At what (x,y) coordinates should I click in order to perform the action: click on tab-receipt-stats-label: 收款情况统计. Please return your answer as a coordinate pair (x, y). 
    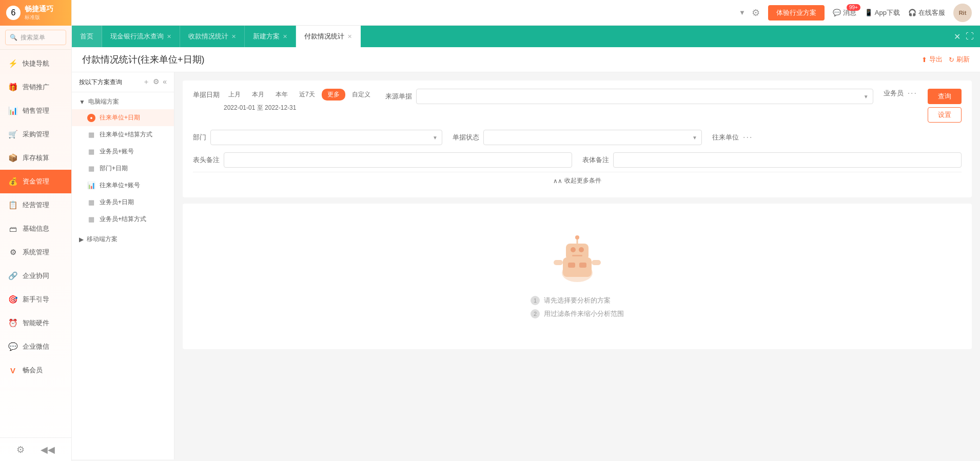
    Looking at the image, I should click on (208, 36).